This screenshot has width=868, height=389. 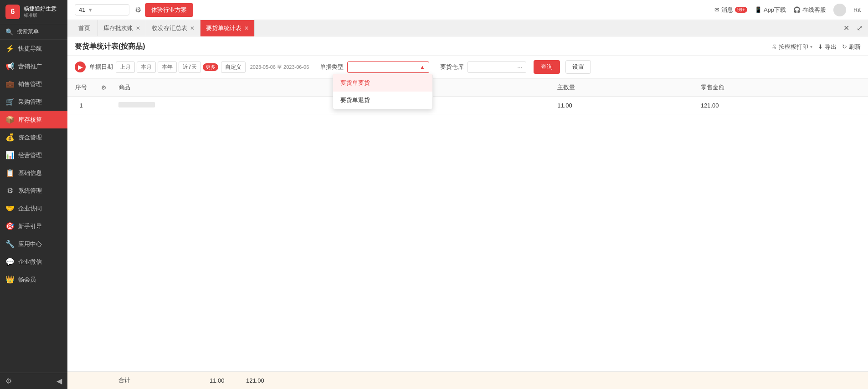 What do you see at coordinates (547, 67) in the screenshot?
I see `query-btn: 查询` at bounding box center [547, 67].